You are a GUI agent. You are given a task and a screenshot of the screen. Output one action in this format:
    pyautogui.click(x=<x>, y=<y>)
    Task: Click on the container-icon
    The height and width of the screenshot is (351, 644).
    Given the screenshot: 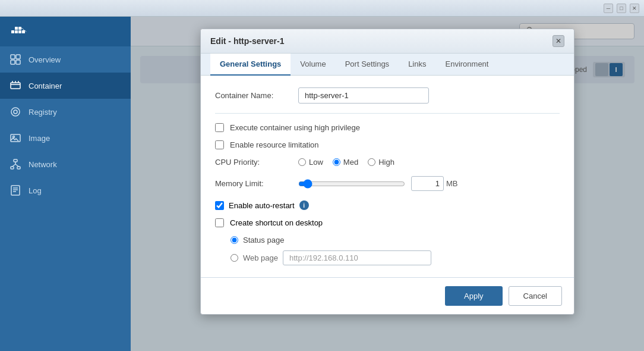 What is the action you would take?
    pyautogui.click(x=15, y=86)
    